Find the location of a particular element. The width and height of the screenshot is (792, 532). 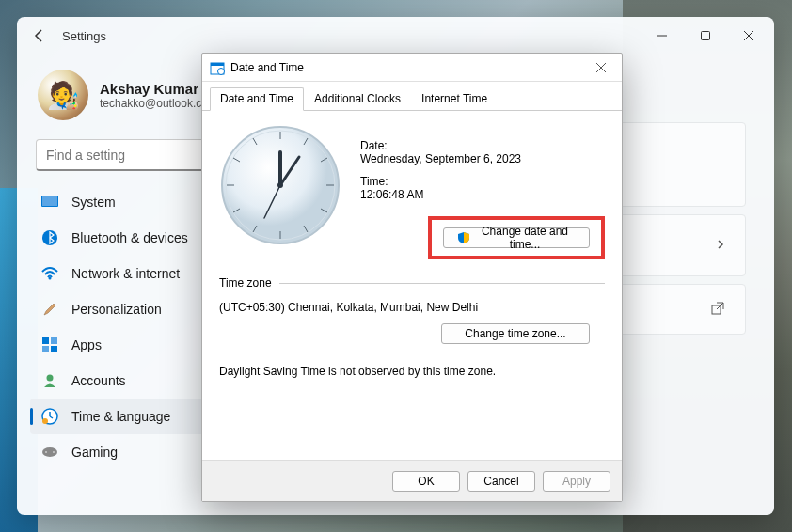

window-controls is located at coordinates (705, 36).